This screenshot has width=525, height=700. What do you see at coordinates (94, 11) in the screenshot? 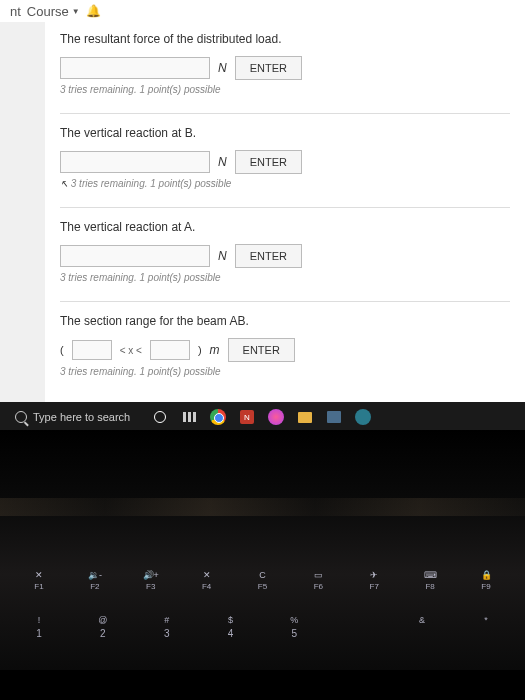
I see `bell-icon: 🔔` at bounding box center [94, 11].